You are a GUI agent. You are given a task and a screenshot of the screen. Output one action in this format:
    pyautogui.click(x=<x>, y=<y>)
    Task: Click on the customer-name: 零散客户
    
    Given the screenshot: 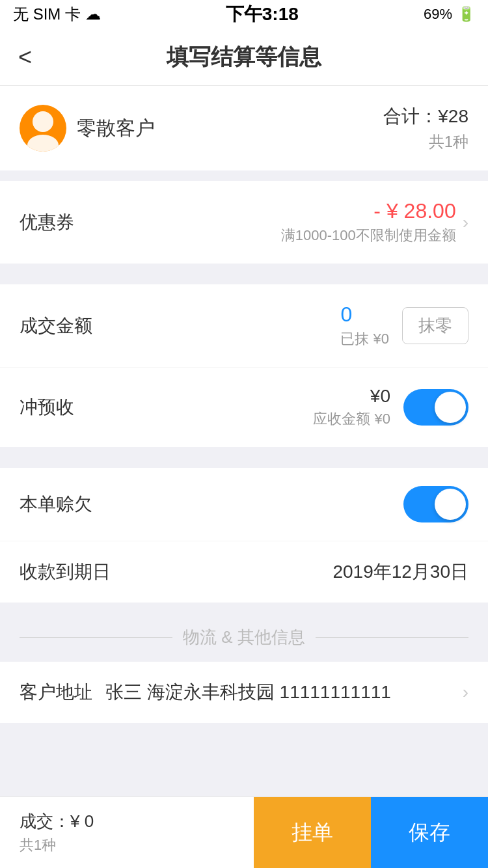 What is the action you would take?
    pyautogui.click(x=116, y=129)
    